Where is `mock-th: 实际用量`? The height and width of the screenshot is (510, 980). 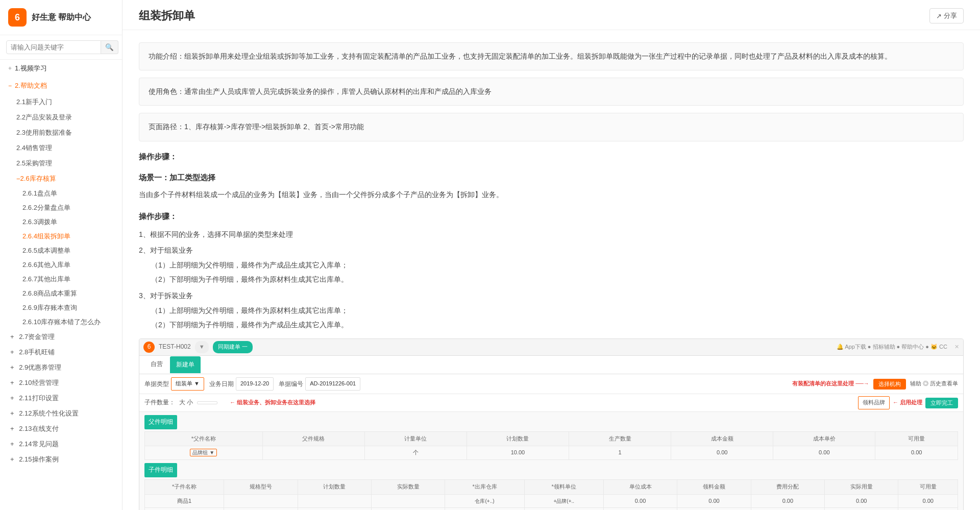
mock-th: 实际用量 is located at coordinates (862, 487).